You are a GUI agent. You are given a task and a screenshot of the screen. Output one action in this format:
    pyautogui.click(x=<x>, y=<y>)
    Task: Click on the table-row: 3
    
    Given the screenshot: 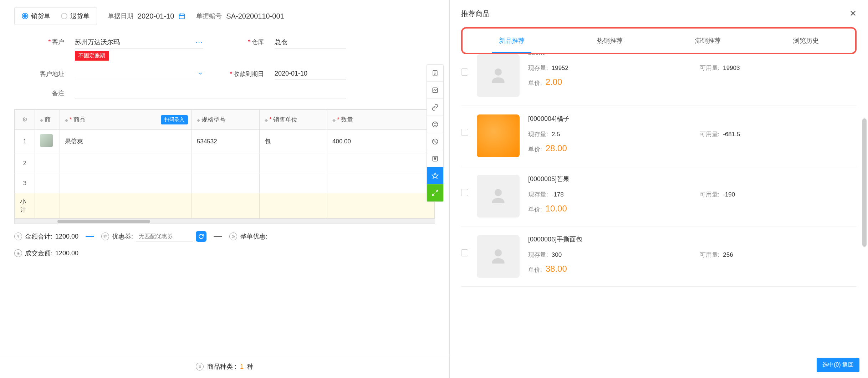 What is the action you would take?
    pyautogui.click(x=225, y=183)
    